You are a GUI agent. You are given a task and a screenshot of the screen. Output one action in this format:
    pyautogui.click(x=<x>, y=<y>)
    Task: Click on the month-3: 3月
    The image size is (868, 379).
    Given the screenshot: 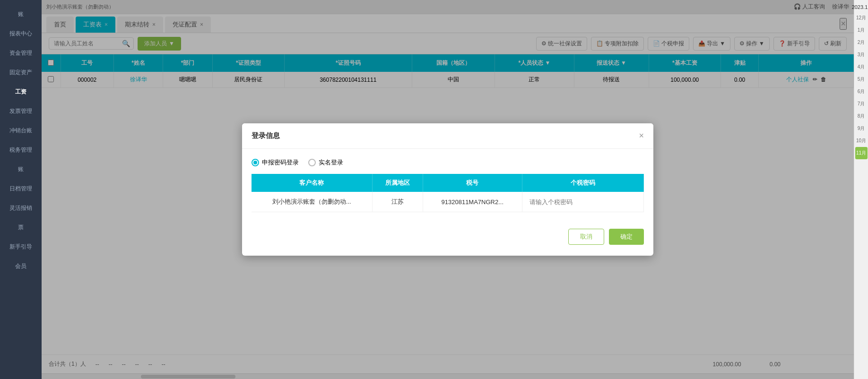 What is the action you would take?
    pyautogui.click(x=861, y=55)
    